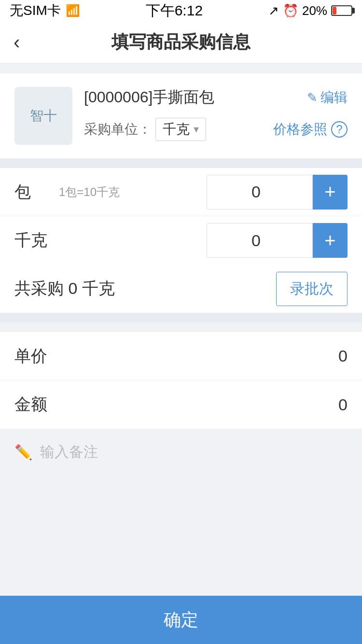 This screenshot has height=644, width=362. What do you see at coordinates (43, 116) in the screenshot?
I see `product-logo: 智十` at bounding box center [43, 116].